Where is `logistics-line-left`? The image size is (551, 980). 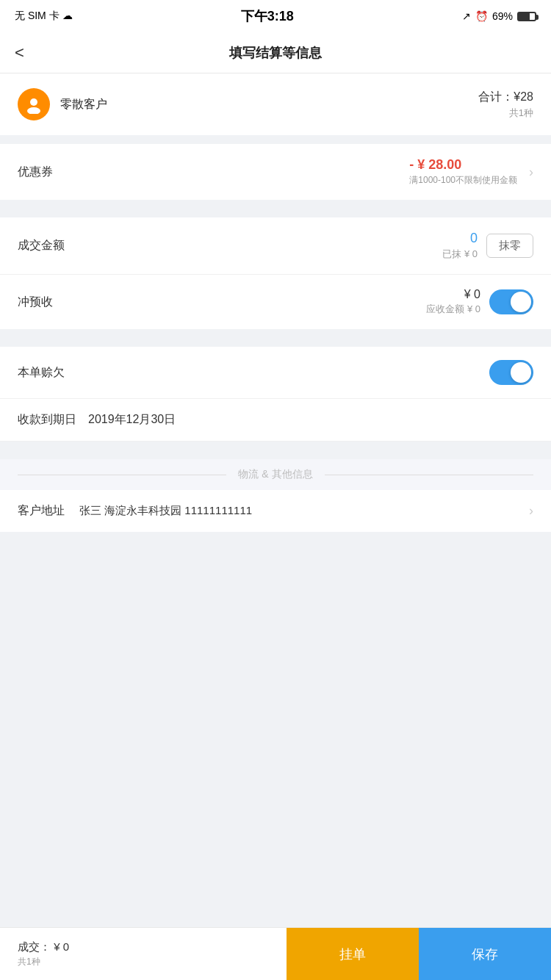 logistics-line-left is located at coordinates (122, 475).